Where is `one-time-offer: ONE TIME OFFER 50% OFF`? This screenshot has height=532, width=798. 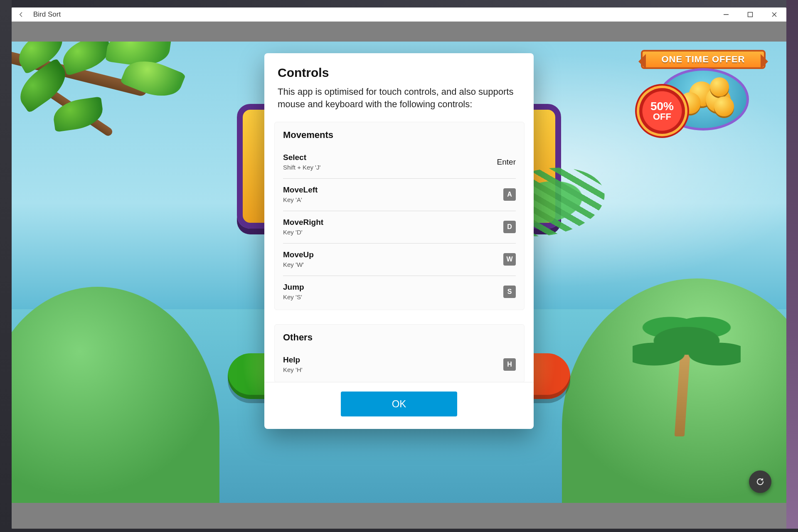
one-time-offer: ONE TIME OFFER 50% OFF is located at coordinates (703, 94).